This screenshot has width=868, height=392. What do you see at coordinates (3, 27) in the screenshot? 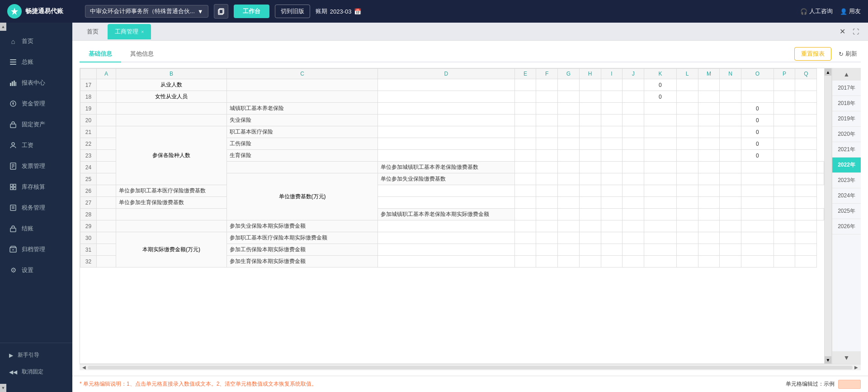
I see `sidebar-scroll-up: ▲` at bounding box center [3, 27].